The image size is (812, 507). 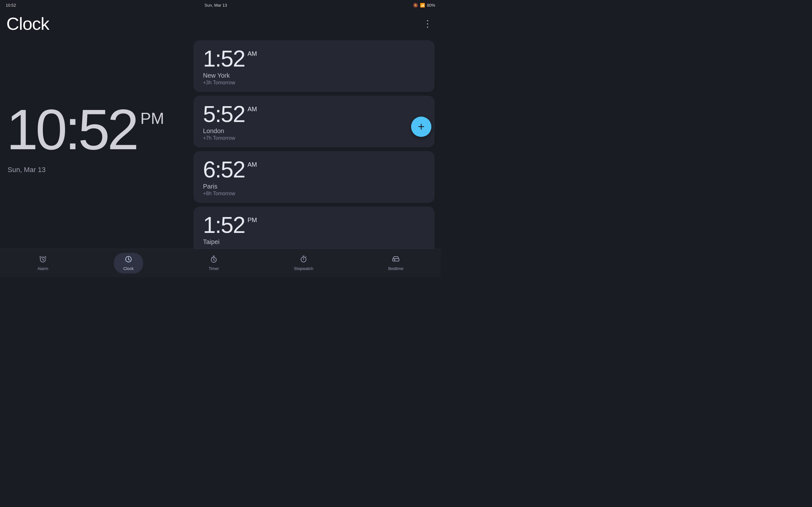 I want to click on new-york-time: 1:52, so click(x=224, y=59).